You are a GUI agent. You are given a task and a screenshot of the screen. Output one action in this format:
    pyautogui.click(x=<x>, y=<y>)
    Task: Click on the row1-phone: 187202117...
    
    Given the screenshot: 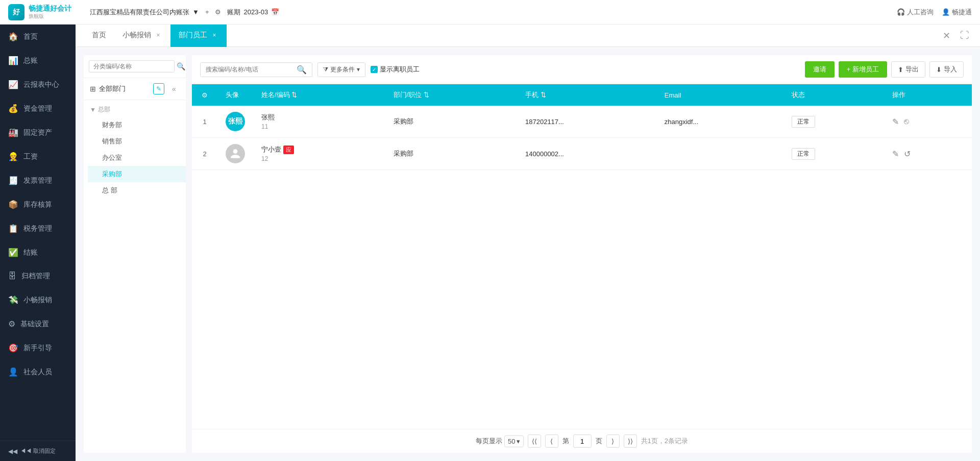 What is the action you would take?
    pyautogui.click(x=587, y=122)
    